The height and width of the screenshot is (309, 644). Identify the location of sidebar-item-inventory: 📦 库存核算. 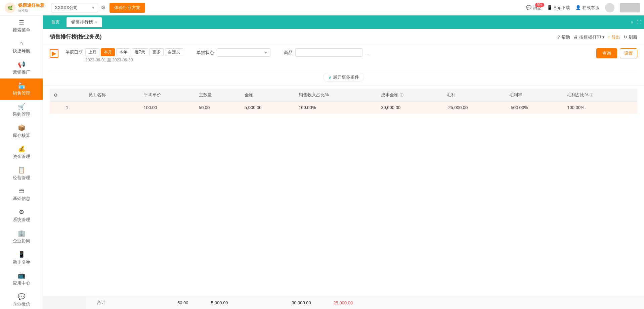
(22, 132).